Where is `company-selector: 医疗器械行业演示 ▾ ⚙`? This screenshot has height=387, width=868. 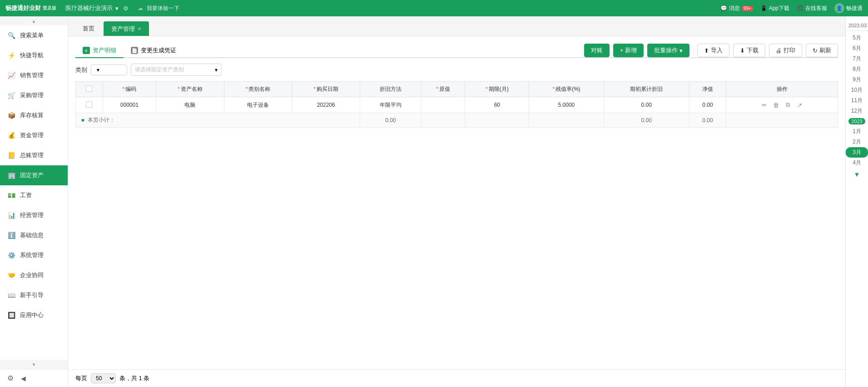 company-selector: 医疗器械行业演示 ▾ ⚙ is located at coordinates (97, 8).